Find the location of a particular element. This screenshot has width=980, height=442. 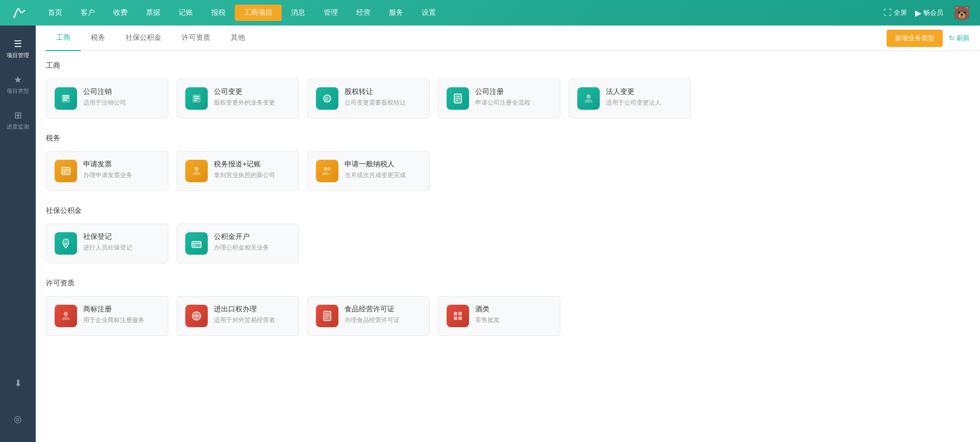

sidebar-item-project-manage: ☰ 项目管理 is located at coordinates (18, 48).